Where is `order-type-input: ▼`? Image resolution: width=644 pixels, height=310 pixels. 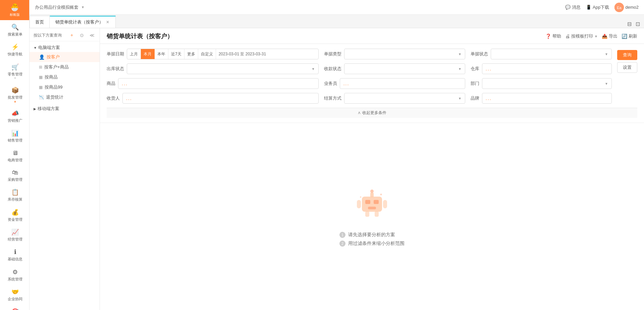
order-type-input: ▼ is located at coordinates (405, 54).